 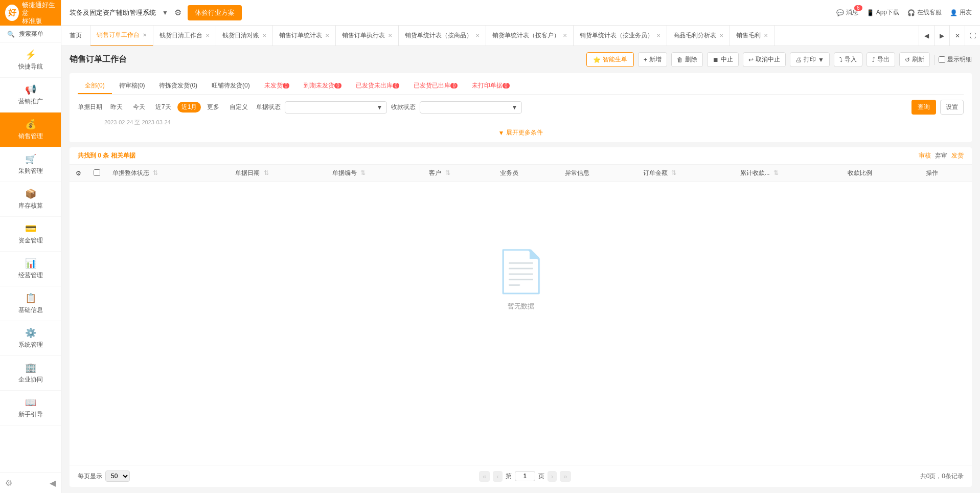 I want to click on tab-cash-daily: 钱货日清工作台 ✕, so click(x=185, y=36).